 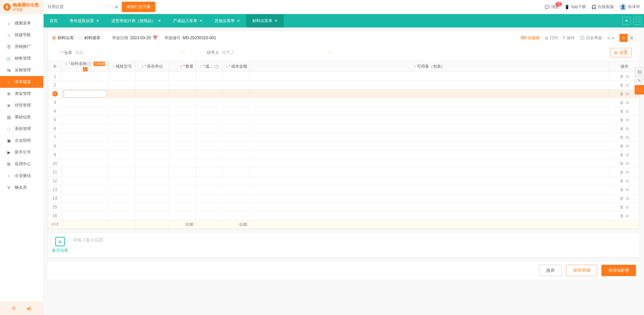 What do you see at coordinates (613, 38) in the screenshot?
I see `next-icon: ▶` at bounding box center [613, 38].